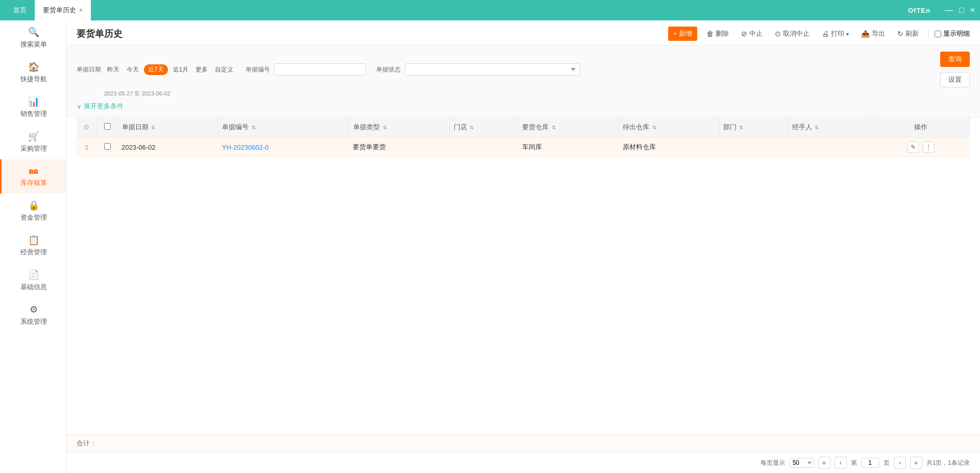 The width and height of the screenshot is (980, 473). Describe the element at coordinates (153, 128) in the screenshot. I see `doc-date-sort-icon: ⇅` at that location.